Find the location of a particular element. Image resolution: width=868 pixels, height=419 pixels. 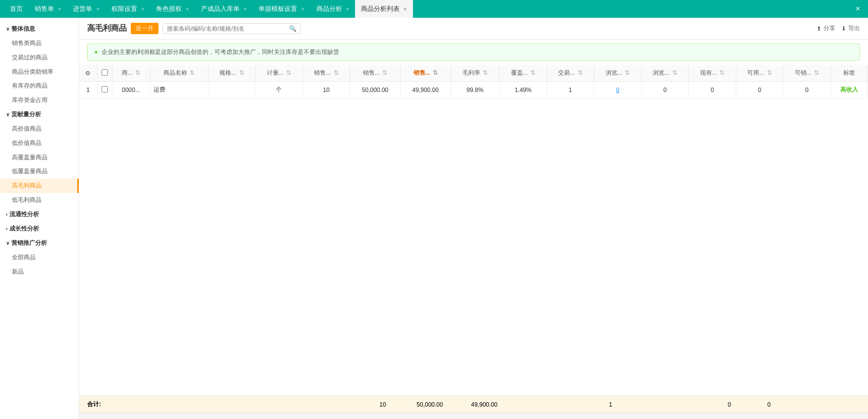

sidebar-item-category-rate: 商品分类助销率 is located at coordinates (40, 72).